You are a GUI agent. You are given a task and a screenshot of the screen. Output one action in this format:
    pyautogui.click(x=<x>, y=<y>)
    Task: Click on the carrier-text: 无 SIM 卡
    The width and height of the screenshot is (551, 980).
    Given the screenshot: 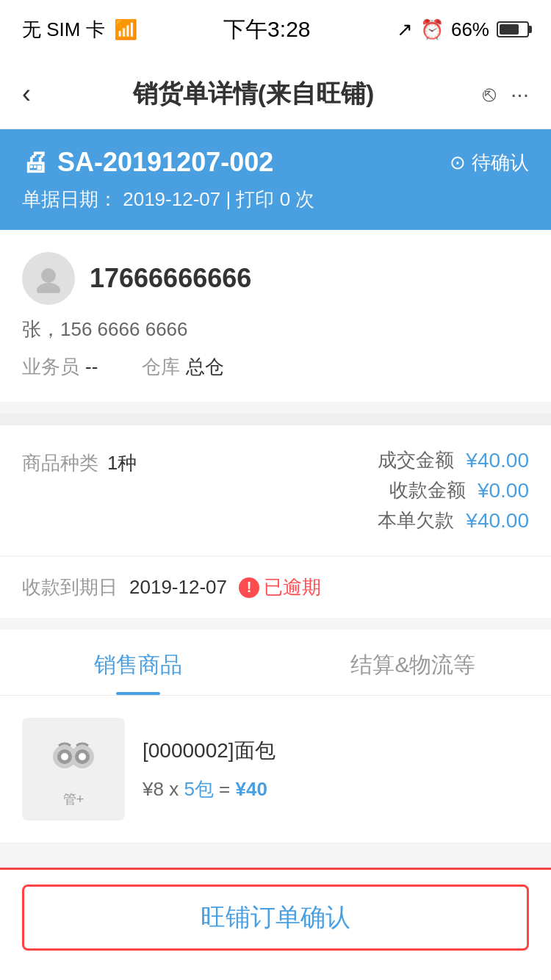 What is the action you would take?
    pyautogui.click(x=63, y=29)
    